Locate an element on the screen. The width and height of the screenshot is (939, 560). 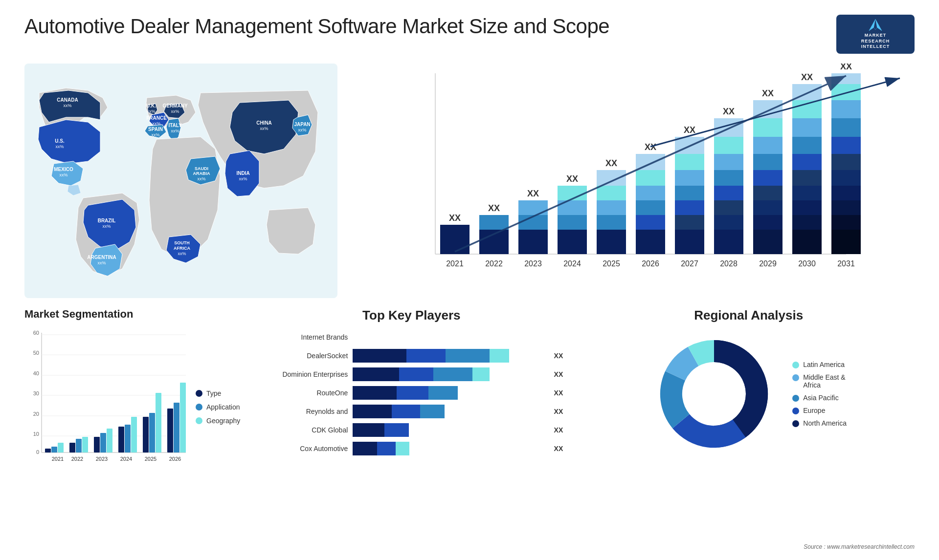
table-row: Internet Brands is located at coordinates (411, 337).